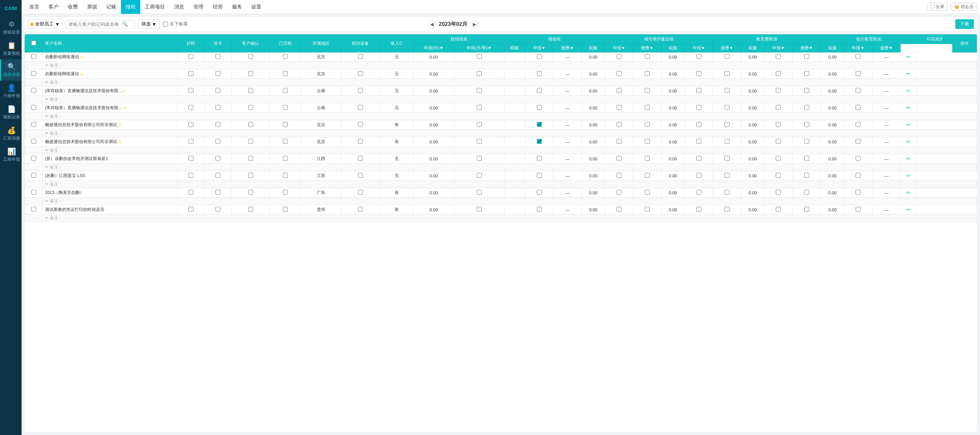 Image resolution: width=980 pixels, height=435 pixels. What do you see at coordinates (218, 7) in the screenshot?
I see `nav-operation: 经营` at bounding box center [218, 7].